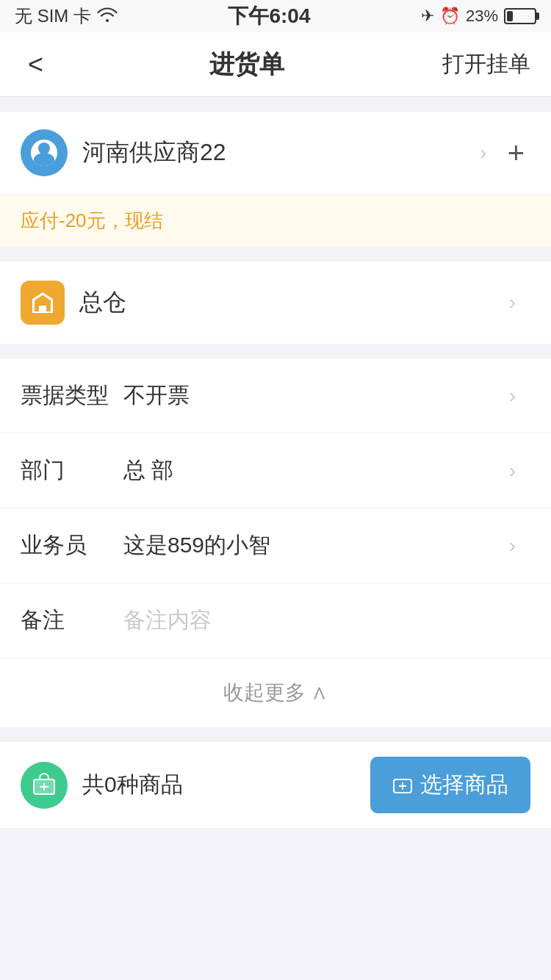 This screenshot has height=980, width=551. What do you see at coordinates (269, 16) in the screenshot?
I see `status-time: 下午6:04` at bounding box center [269, 16].